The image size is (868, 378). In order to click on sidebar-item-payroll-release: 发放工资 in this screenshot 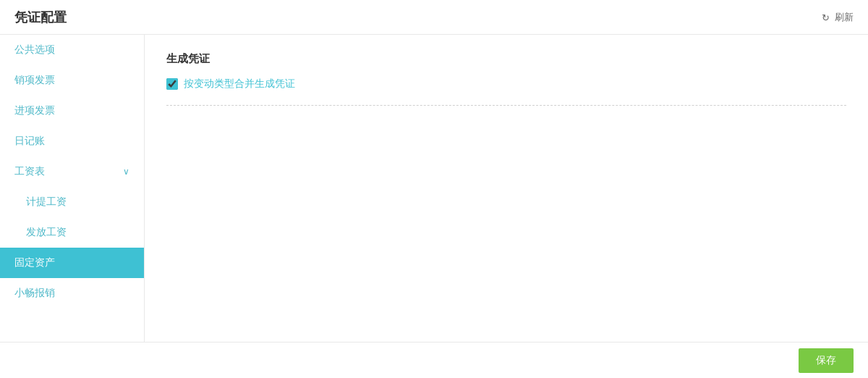, I will do `click(72, 232)`.